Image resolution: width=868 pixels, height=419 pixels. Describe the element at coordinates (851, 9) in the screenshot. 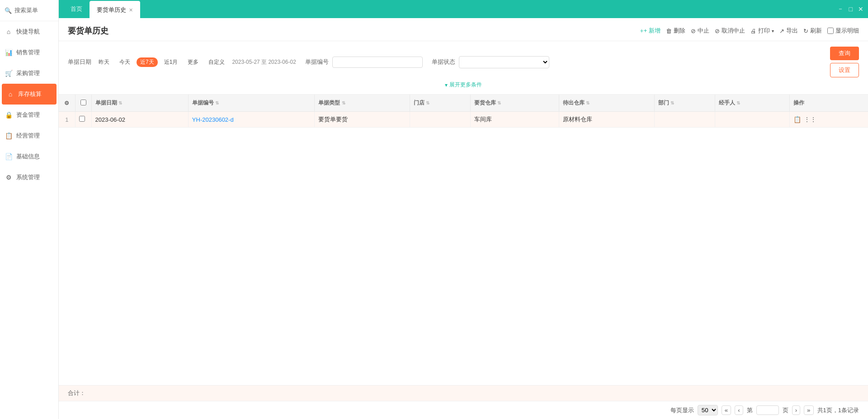

I see `maximize-button: □` at that location.